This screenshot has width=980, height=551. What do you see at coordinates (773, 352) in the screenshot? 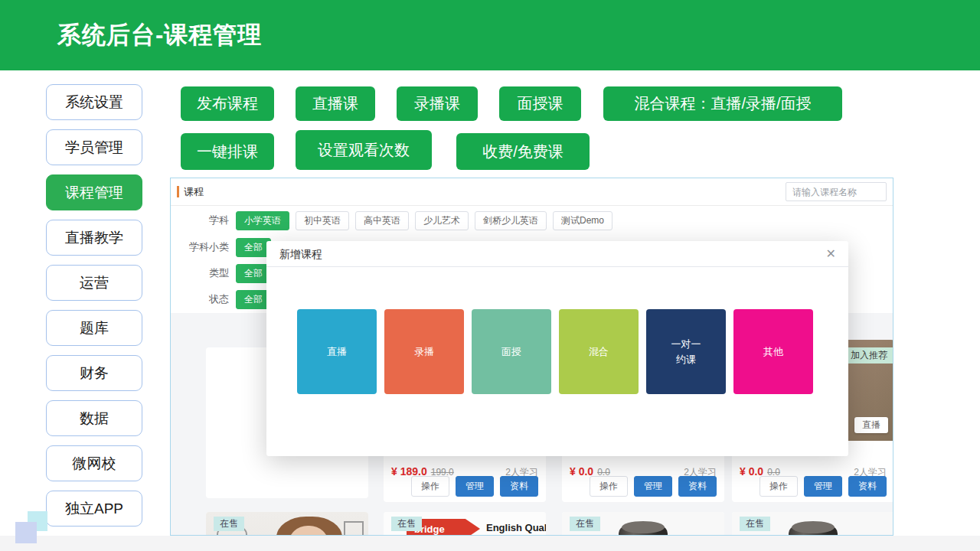
I see `course-type-other: 其他` at bounding box center [773, 352].